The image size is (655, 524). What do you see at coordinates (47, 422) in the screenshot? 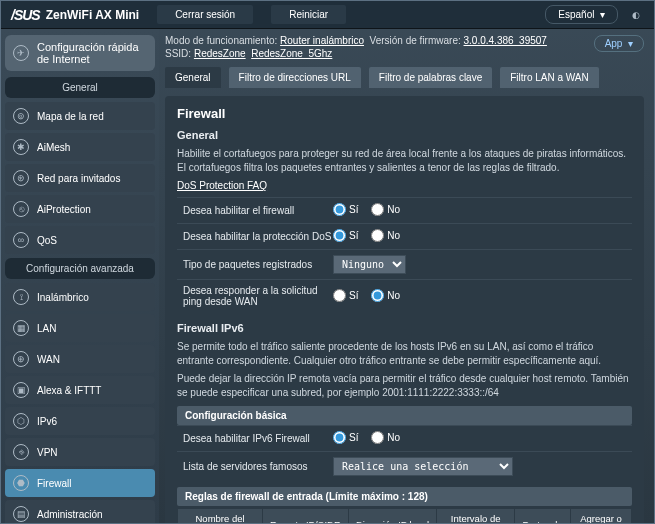
I see `nav-label: IPv6` at bounding box center [47, 422].